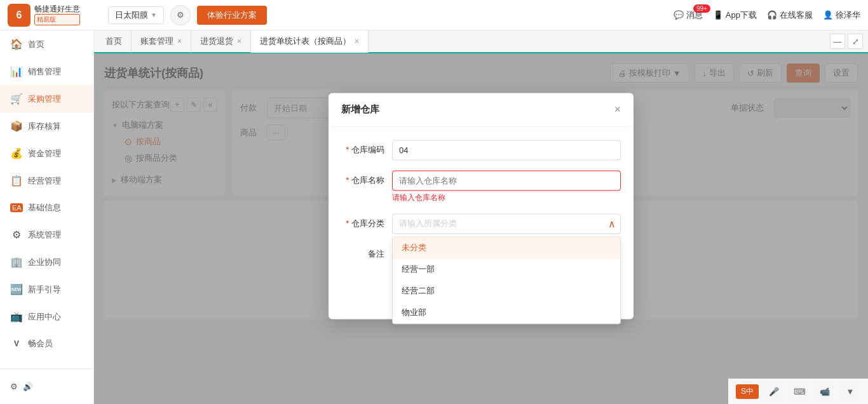  What do you see at coordinates (41, 344) in the screenshot?
I see `sidebar-item-label: 畅会员` at bounding box center [41, 344].